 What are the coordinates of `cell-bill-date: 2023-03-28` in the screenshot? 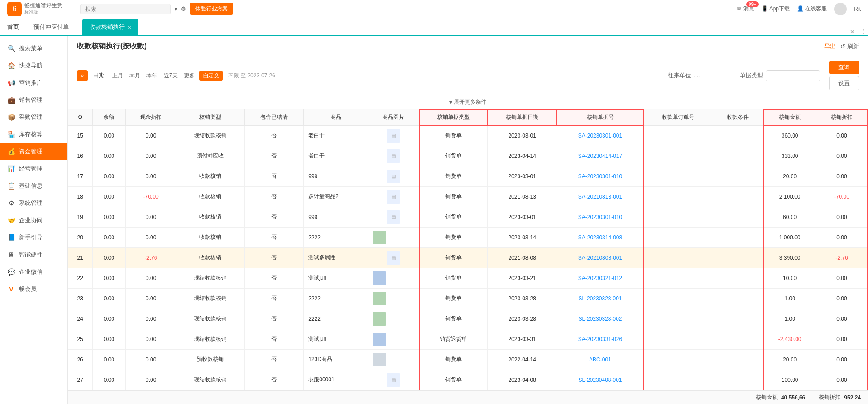 It's located at (522, 299).